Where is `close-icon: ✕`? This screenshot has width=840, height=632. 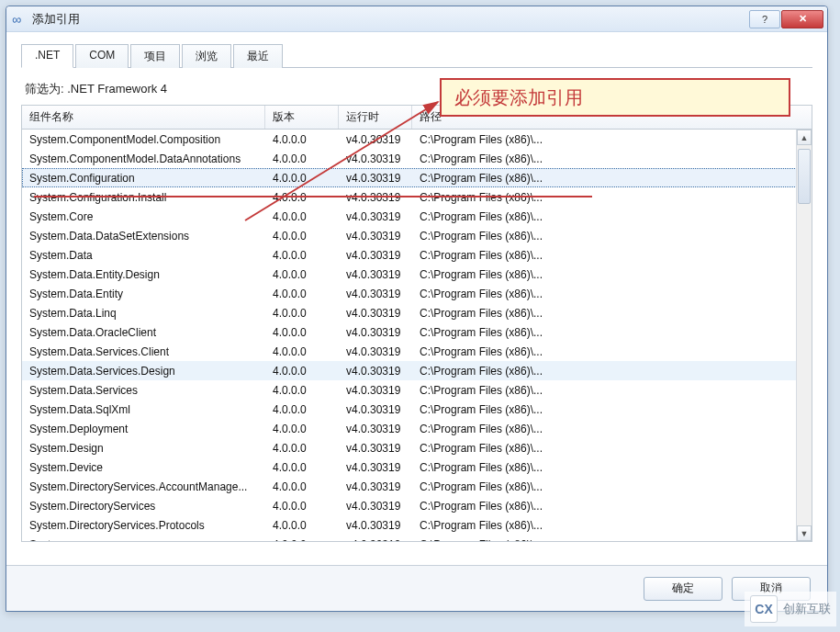 close-icon: ✕ is located at coordinates (802, 18).